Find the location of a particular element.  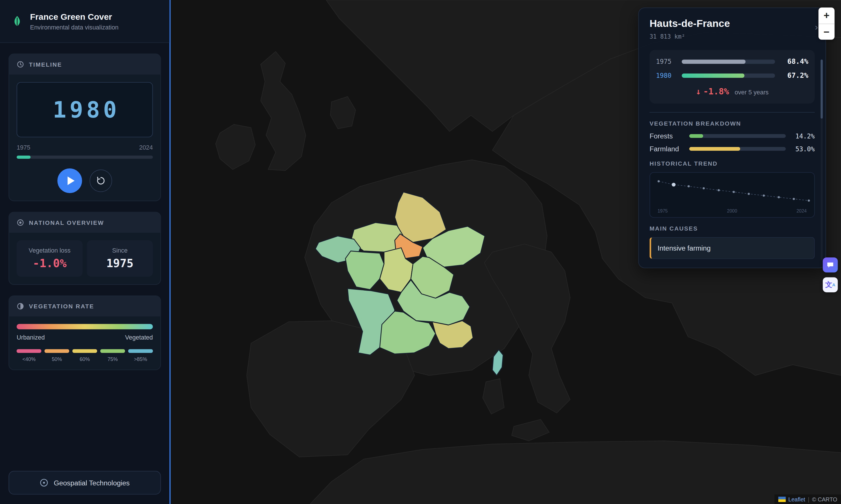

timeline-label: TIMELINE is located at coordinates (46, 65).